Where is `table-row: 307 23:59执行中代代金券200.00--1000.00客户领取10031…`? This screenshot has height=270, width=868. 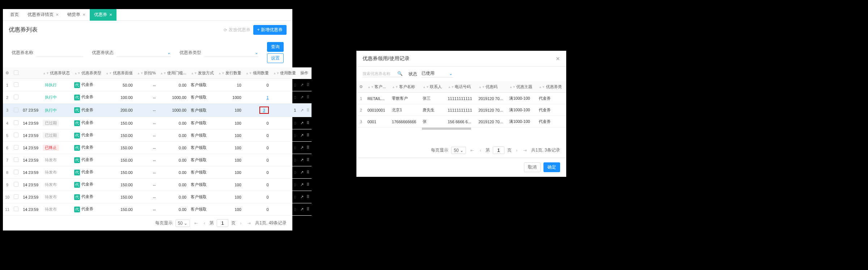 table-row: 307 23:59执行中代代金券200.00--1000.00客户领取10031… is located at coordinates (157, 110).